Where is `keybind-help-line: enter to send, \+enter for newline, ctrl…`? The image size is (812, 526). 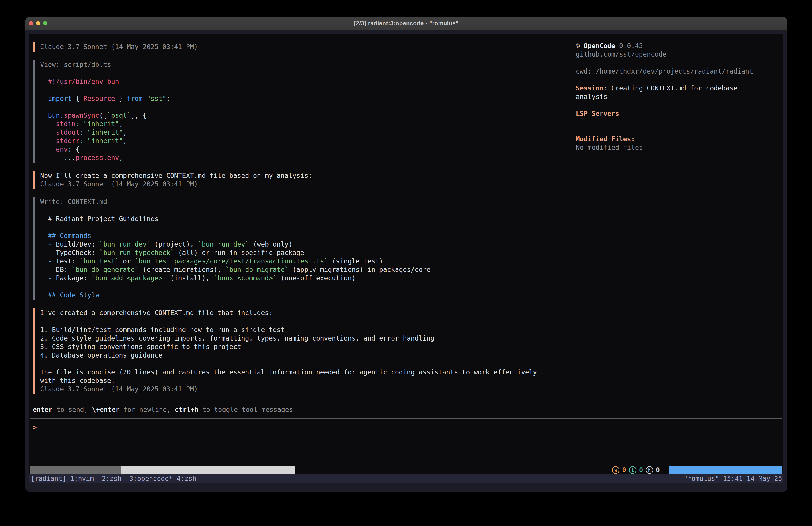
keybind-help-line: enter to send, \+enter for newline, ctrl… is located at coordinates (163, 410).